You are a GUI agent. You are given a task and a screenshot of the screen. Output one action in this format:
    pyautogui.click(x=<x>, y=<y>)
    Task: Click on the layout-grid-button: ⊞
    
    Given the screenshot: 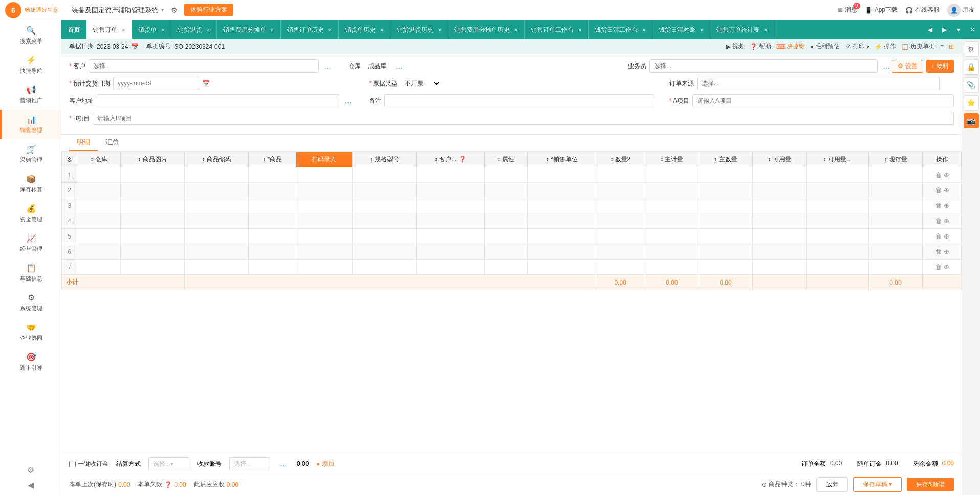 What is the action you would take?
    pyautogui.click(x=951, y=47)
    